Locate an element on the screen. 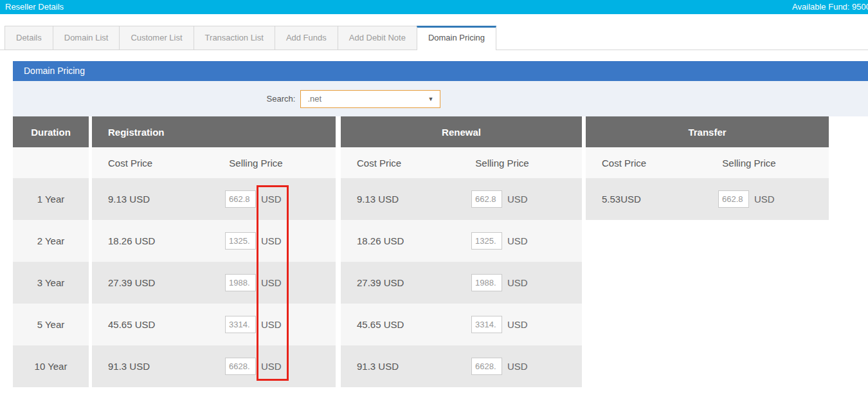 The image size is (868, 402). duration-cell: 10 Year is located at coordinates (51, 367).